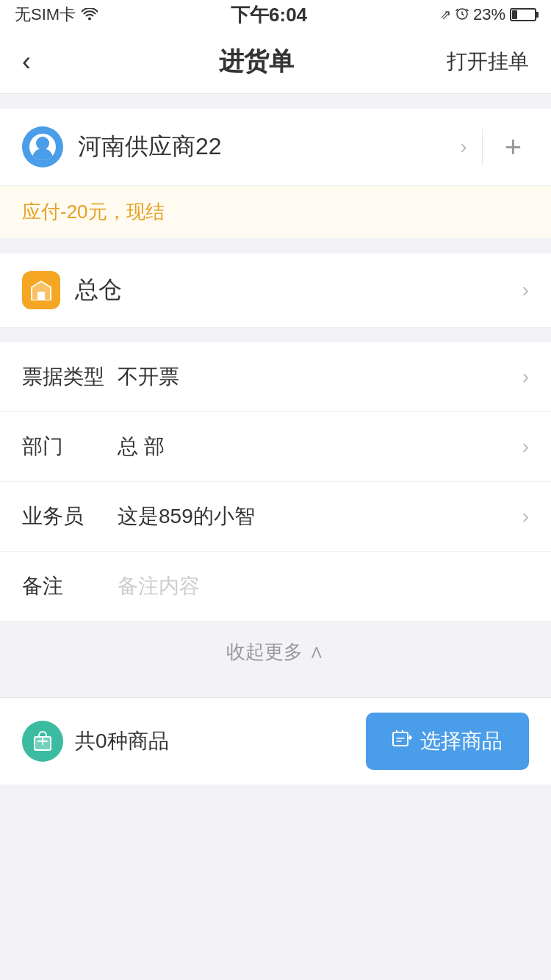 This screenshot has width=551, height=980. Describe the element at coordinates (276, 447) in the screenshot. I see `department-row: 部门 总 部 ›` at that location.